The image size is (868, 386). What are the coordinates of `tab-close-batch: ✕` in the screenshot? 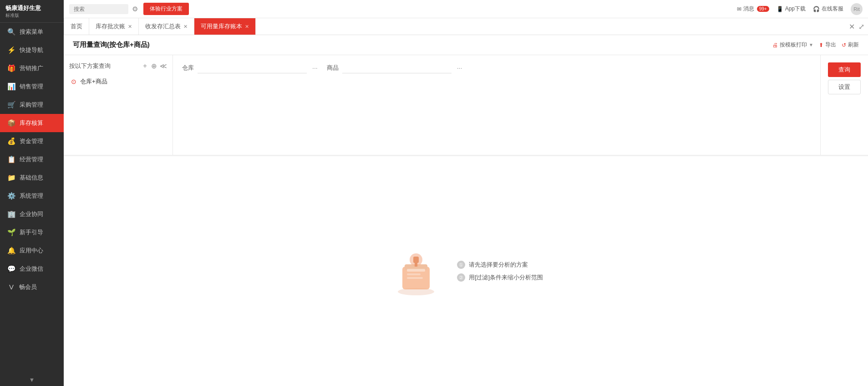 It's located at (130, 26).